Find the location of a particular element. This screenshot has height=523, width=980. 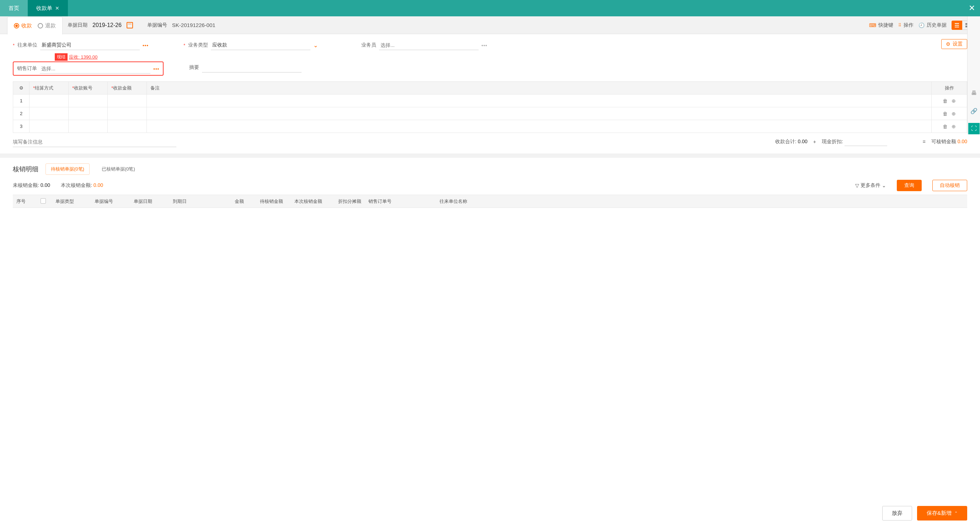

row-index: 3 is located at coordinates (21, 127).